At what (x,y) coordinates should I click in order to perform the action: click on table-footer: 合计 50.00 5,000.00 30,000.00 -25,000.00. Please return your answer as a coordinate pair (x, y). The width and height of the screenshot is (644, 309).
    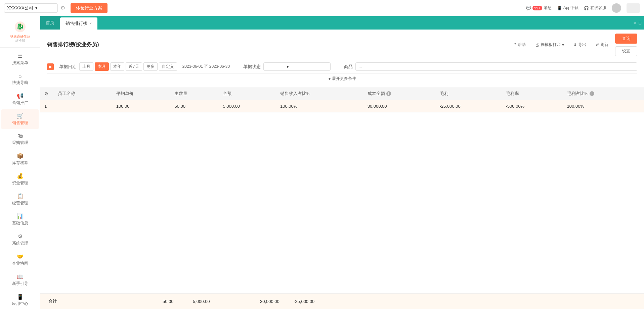
    Looking at the image, I should click on (342, 301).